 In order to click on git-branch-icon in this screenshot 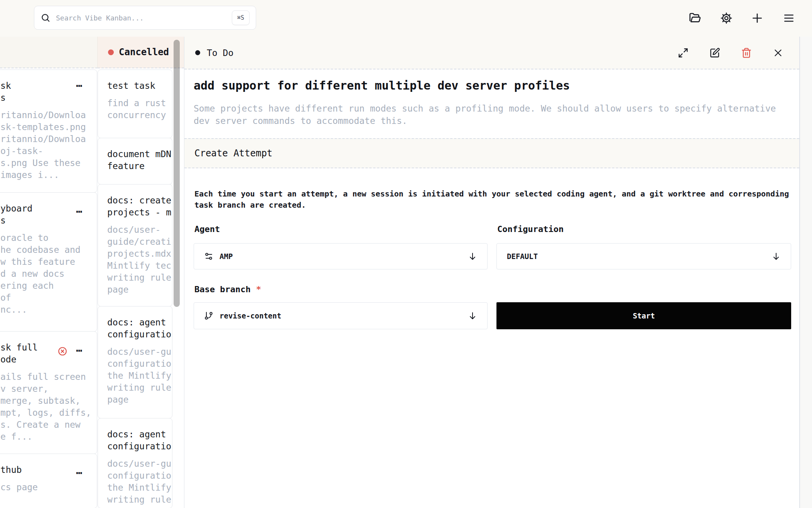, I will do `click(209, 316)`.